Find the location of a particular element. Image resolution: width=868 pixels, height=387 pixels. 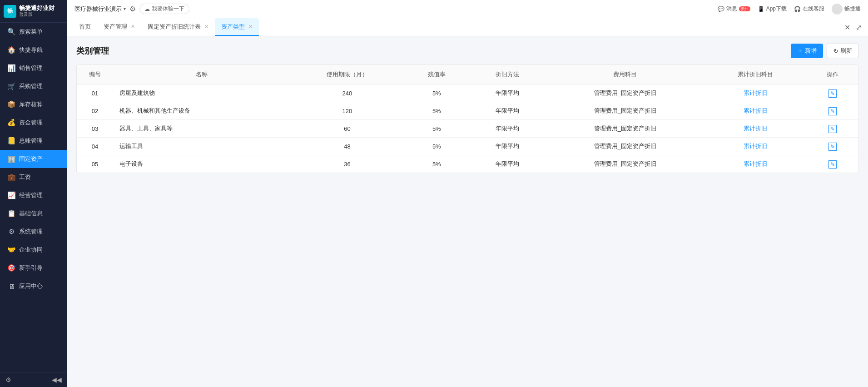

tabbar: 首页 资产管理 ✕ 固定资产折旧统计表 ✕ 资产类型 ✕ ✕ ⤢ is located at coordinates (468, 27).